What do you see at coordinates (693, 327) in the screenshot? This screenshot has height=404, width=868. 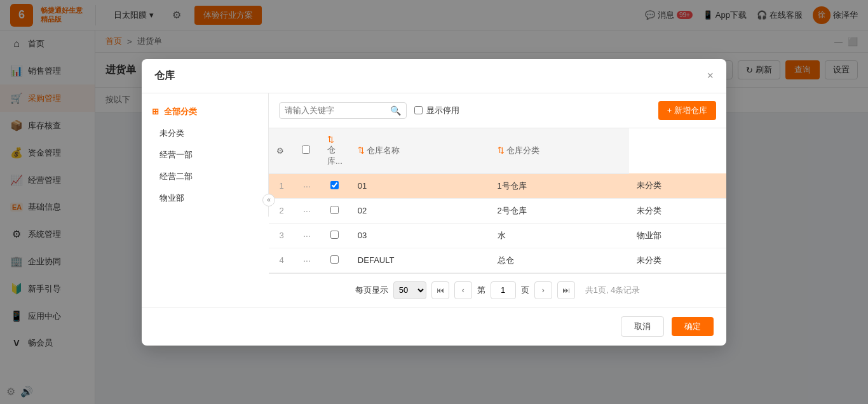 I see `confirm-button: 确定` at bounding box center [693, 327].